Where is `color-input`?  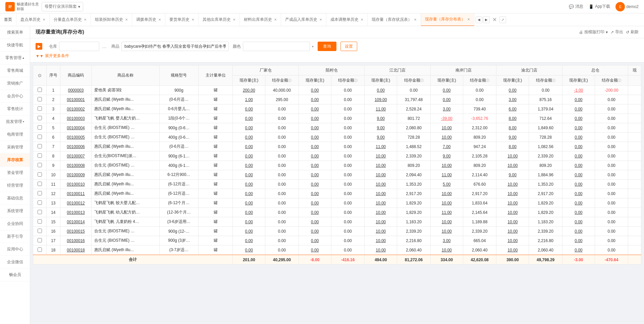
color-input is located at coordinates (276, 46).